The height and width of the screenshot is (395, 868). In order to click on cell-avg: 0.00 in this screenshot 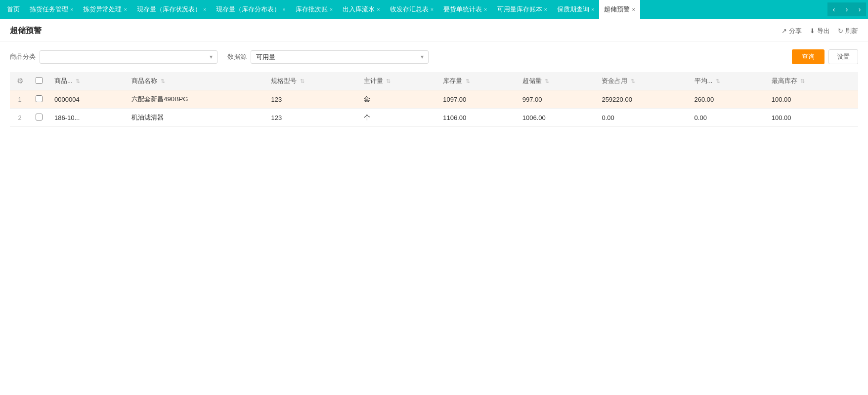, I will do `click(727, 118)`.